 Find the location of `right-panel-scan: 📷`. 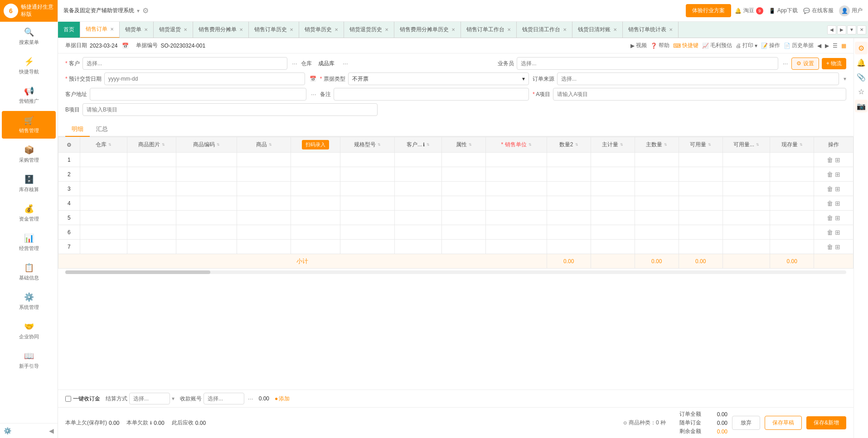

right-panel-scan: 📷 is located at coordinates (861, 106).